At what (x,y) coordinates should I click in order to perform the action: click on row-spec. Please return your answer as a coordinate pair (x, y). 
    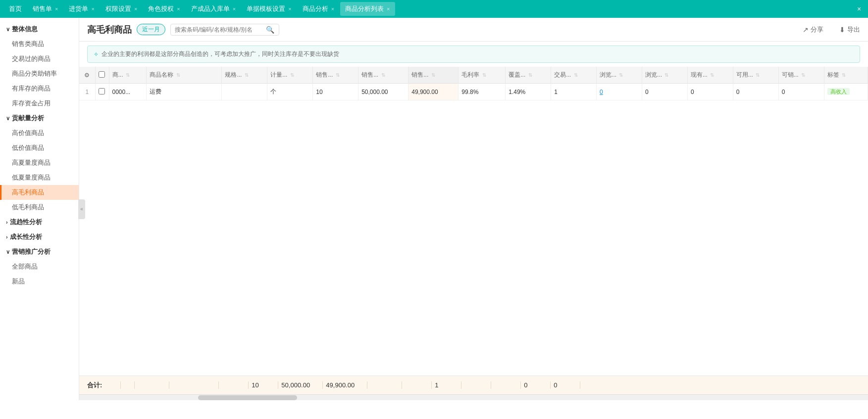
    Looking at the image, I should click on (245, 92).